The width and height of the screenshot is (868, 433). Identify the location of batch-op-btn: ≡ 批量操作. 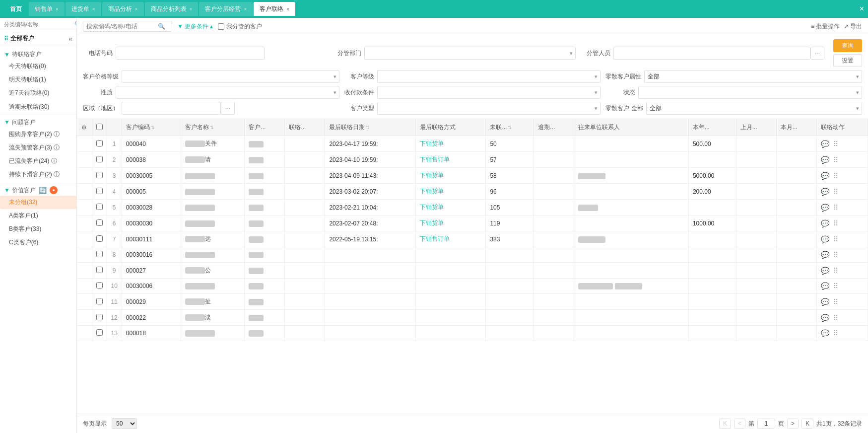
(825, 27).